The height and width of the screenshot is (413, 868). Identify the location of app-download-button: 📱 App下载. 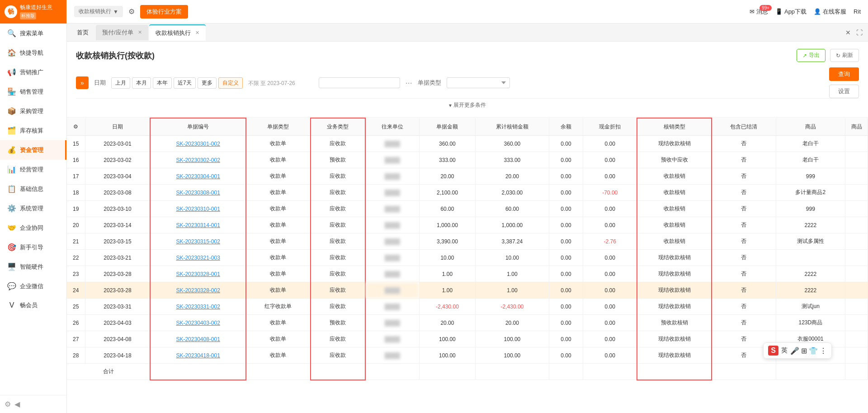
(791, 12).